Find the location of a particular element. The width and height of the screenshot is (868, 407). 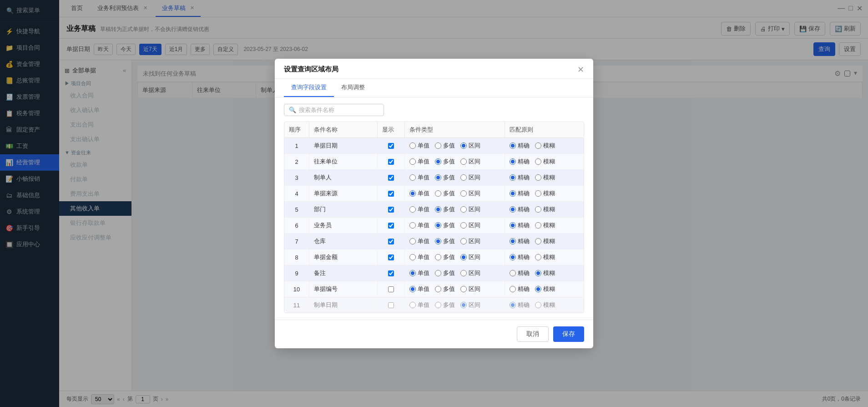

table-row: 7 仓库 单值 多值 区间 is located at coordinates (434, 241).